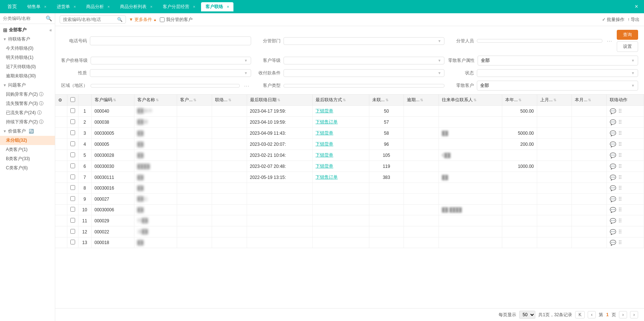  What do you see at coordinates (230, 100) in the screenshot?
I see `sort-icon-contact: ⇅` at bounding box center [230, 100].